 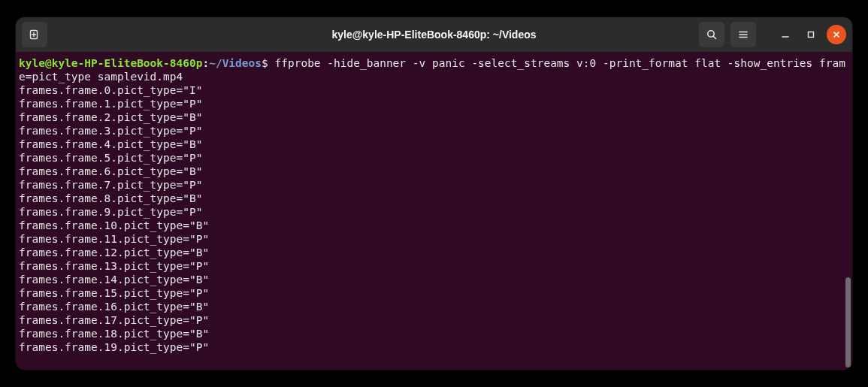 What do you see at coordinates (712, 35) in the screenshot?
I see `search-icon` at bounding box center [712, 35].